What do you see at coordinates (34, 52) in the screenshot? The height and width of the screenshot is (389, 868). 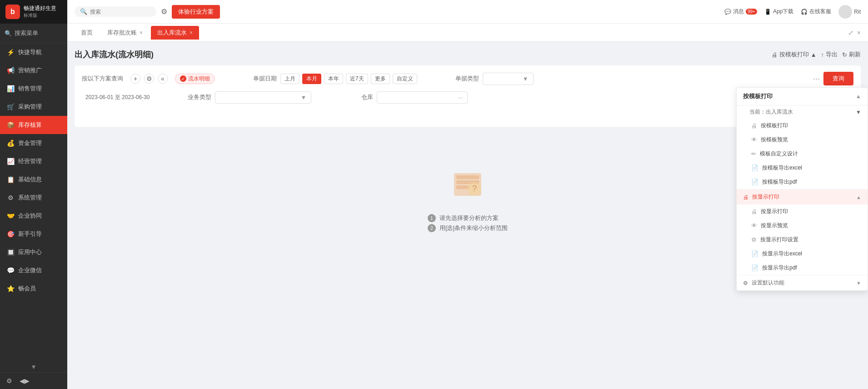 I see `sidebar-item-quick-nav: ⚡ 快捷导航` at bounding box center [34, 52].